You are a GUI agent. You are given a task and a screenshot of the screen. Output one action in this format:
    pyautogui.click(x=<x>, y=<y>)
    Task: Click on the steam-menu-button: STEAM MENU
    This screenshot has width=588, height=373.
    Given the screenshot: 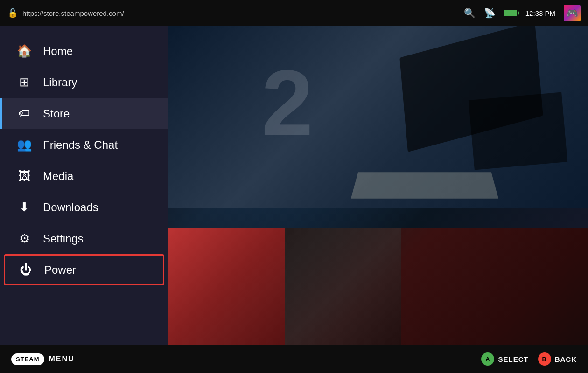 What is the action you would take?
    pyautogui.click(x=43, y=359)
    